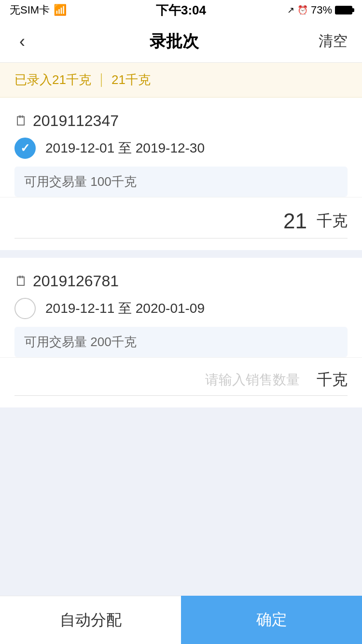 The image size is (362, 644). Describe the element at coordinates (181, 148) in the screenshot. I see `batch-date-row-1: 2019-12-01 至 2019-12-30` at that location.